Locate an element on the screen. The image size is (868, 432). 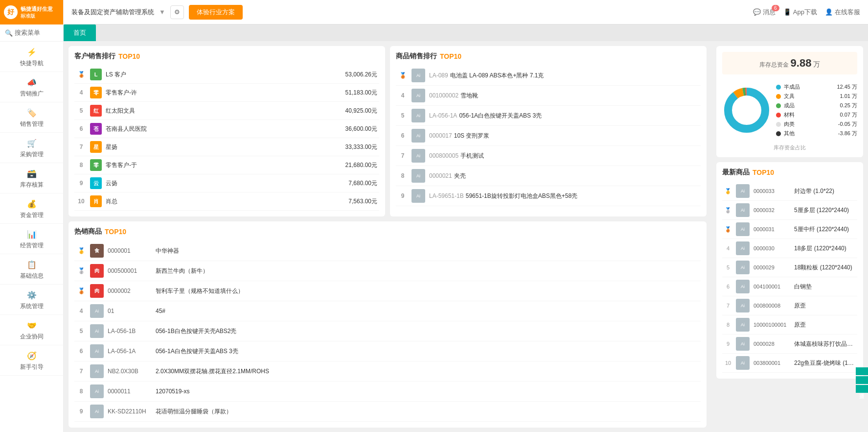
product-name: 12070519-xs is located at coordinates (427, 391).